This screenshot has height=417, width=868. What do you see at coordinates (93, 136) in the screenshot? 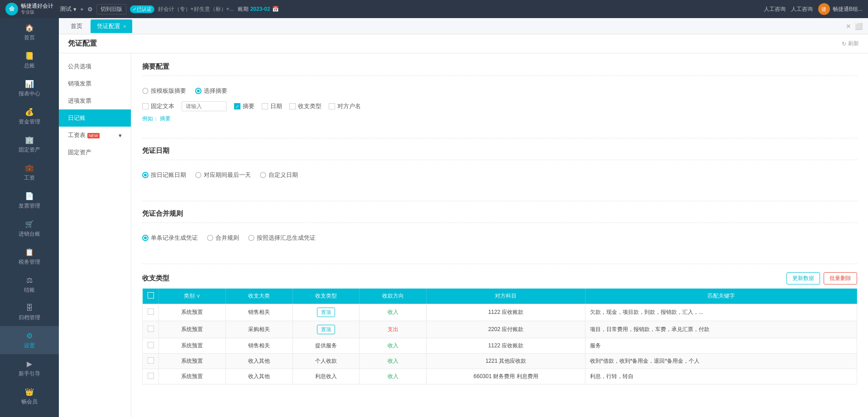
I see `new-badge: NEW` at bounding box center [93, 136].